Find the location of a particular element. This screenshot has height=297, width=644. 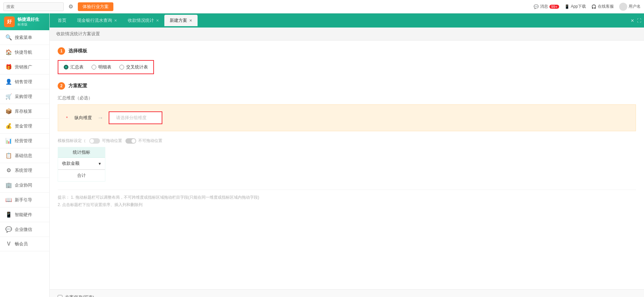

toggle-track-off is located at coordinates (131, 141).